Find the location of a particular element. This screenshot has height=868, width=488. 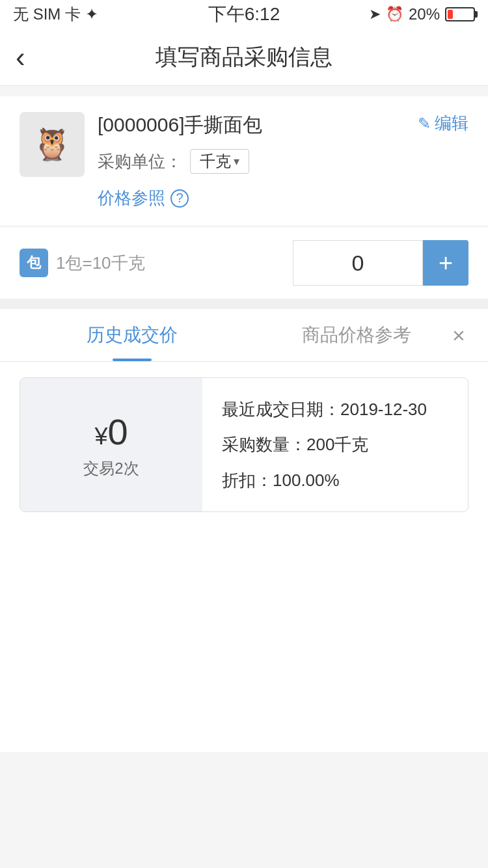

purchase-qty-row: 采购数量：200千克 is located at coordinates (335, 444).